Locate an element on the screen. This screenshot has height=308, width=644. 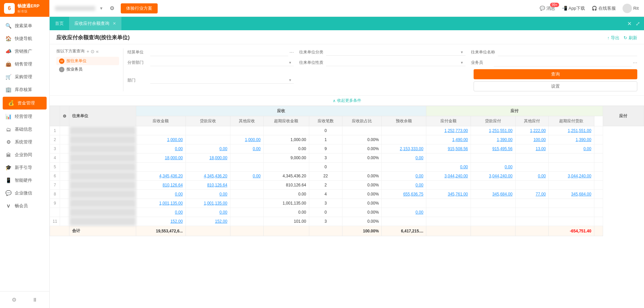
ar-loan: 810,126.64 is located at coordinates (208, 185).